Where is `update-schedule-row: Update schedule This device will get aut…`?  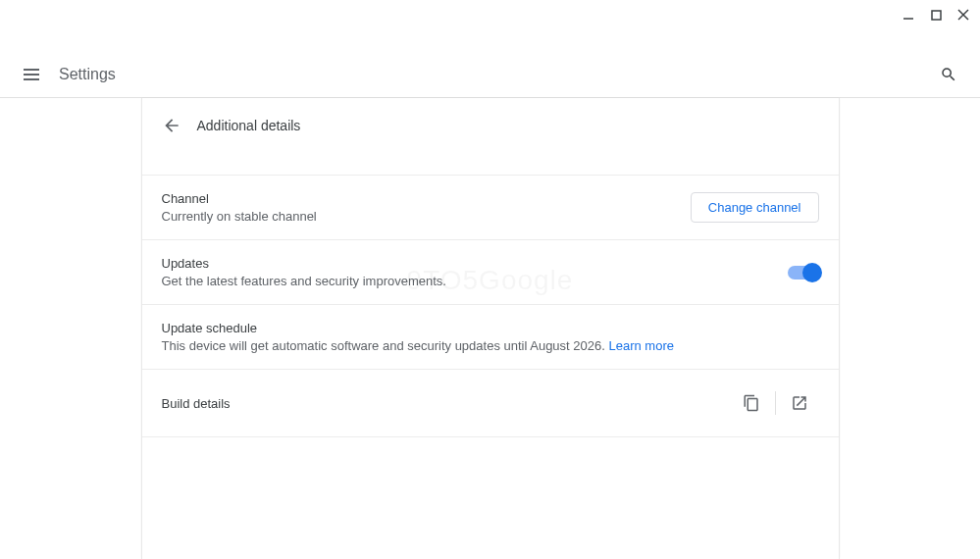
update-schedule-row: Update schedule This device will get aut… is located at coordinates (490, 336).